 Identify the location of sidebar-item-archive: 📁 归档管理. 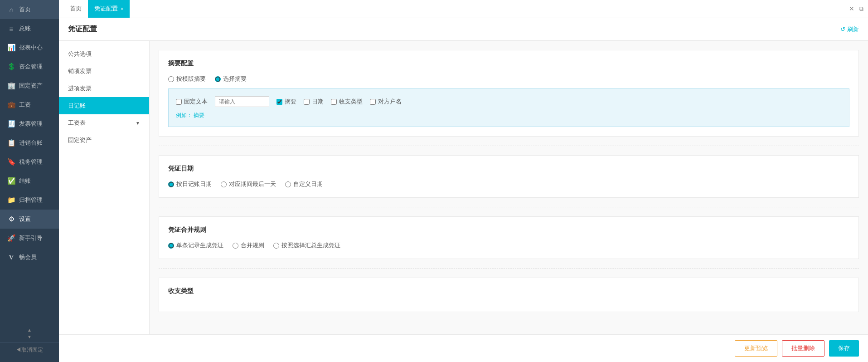
(29, 200).